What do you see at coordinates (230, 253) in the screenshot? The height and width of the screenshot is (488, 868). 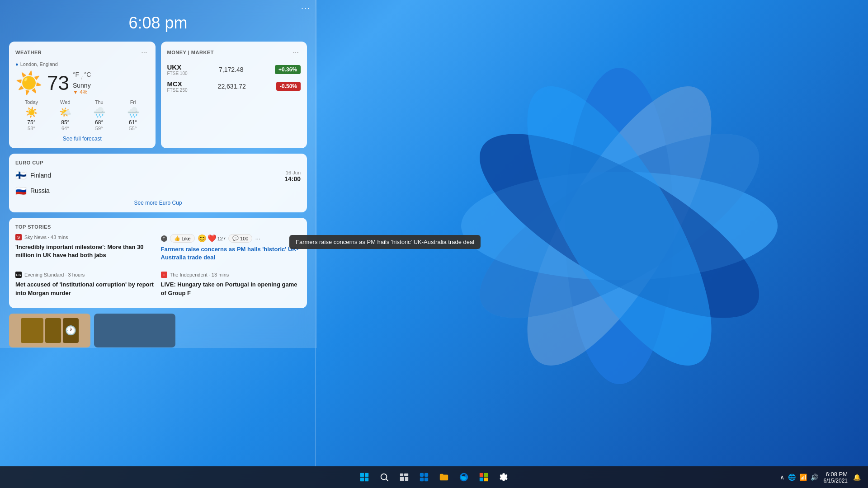 I see `story-2-link: Farmers raise concerns as PM hails 'hist…` at bounding box center [230, 253].